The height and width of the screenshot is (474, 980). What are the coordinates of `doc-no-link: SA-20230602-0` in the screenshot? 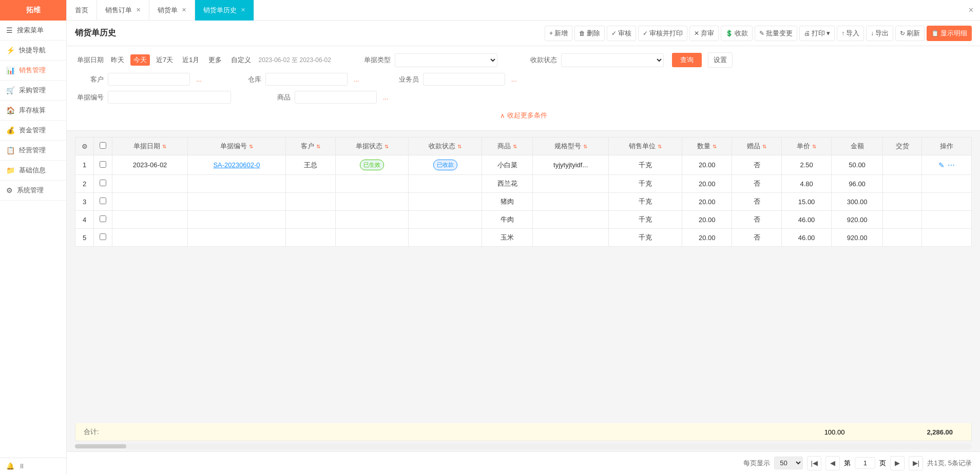 It's located at (236, 165).